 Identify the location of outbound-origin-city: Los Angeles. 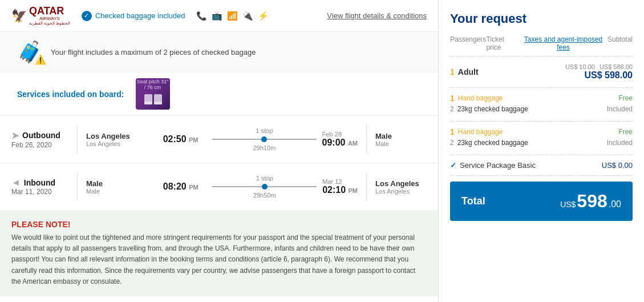
(118, 136).